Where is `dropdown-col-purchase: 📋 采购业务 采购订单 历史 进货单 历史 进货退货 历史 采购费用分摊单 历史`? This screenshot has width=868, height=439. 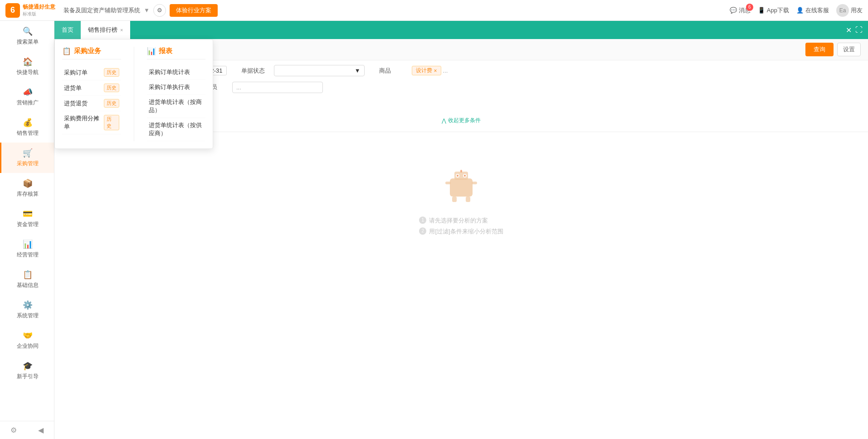
dropdown-col-purchase: 📋 采购业务 采购订单 历史 进货单 历史 进货退货 历史 采购费用分摊单 历史 is located at coordinates (92, 94).